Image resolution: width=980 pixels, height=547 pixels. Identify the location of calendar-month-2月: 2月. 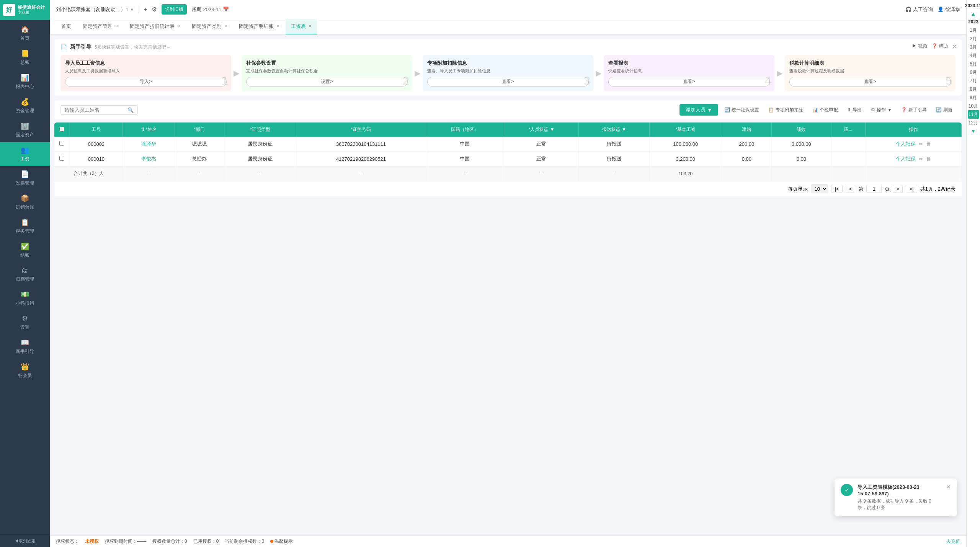
(973, 39).